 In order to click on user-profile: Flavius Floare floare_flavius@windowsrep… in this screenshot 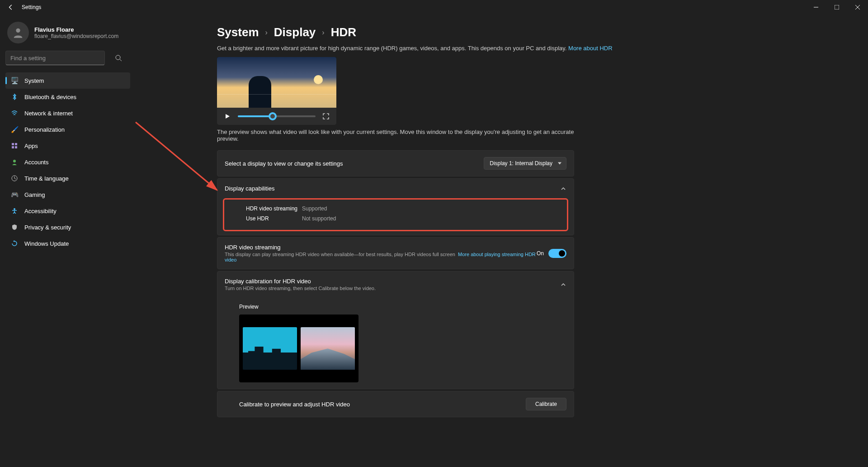, I will do `click(68, 35)`.